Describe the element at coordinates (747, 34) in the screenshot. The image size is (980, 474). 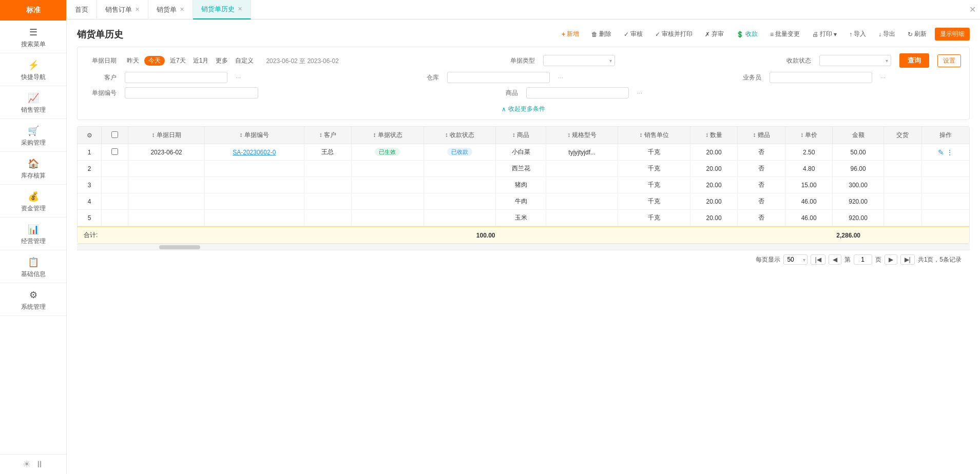
I see `collect-button: 💲 收款` at that location.